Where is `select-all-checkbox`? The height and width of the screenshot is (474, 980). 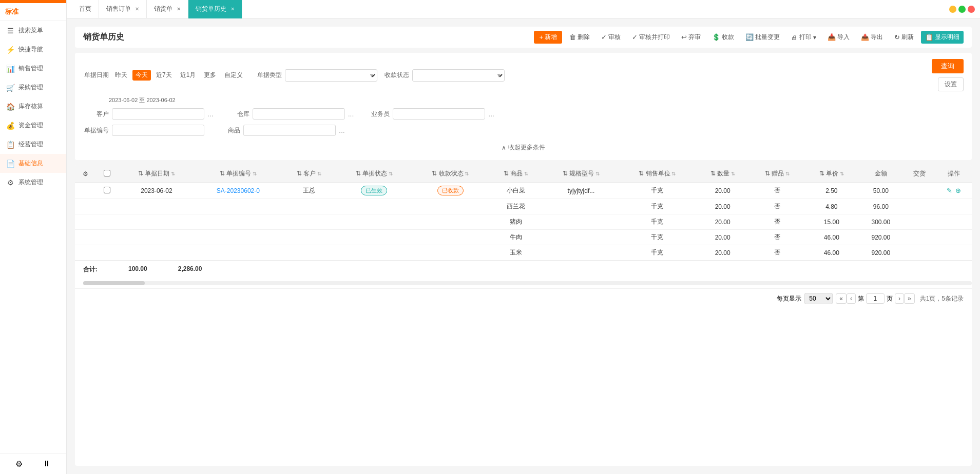 select-all-checkbox is located at coordinates (107, 173).